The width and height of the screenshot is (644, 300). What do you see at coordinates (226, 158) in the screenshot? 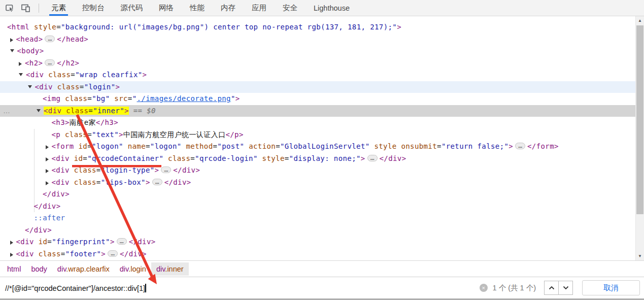
I see `code-token: "qrcode-login"` at bounding box center [226, 158].